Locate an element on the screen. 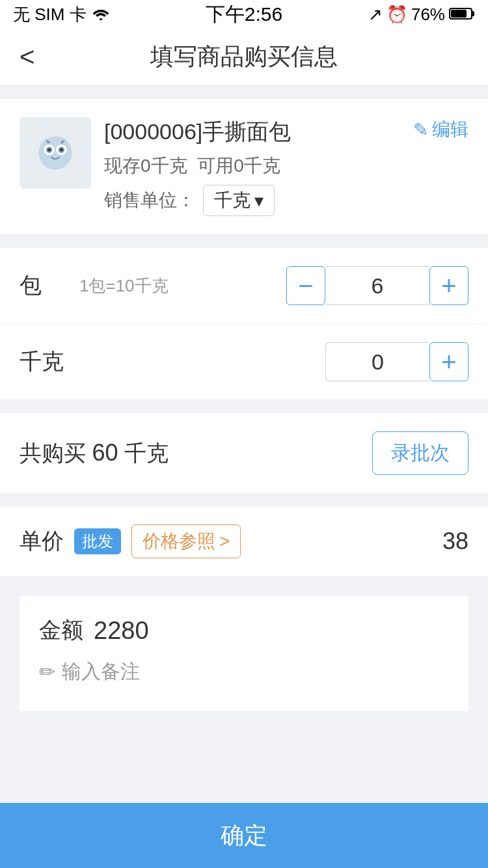 The width and height of the screenshot is (488, 868). status-bar: 无 SIM 卡 下午2:56 ↗ ⏰ 76% is located at coordinates (244, 14).